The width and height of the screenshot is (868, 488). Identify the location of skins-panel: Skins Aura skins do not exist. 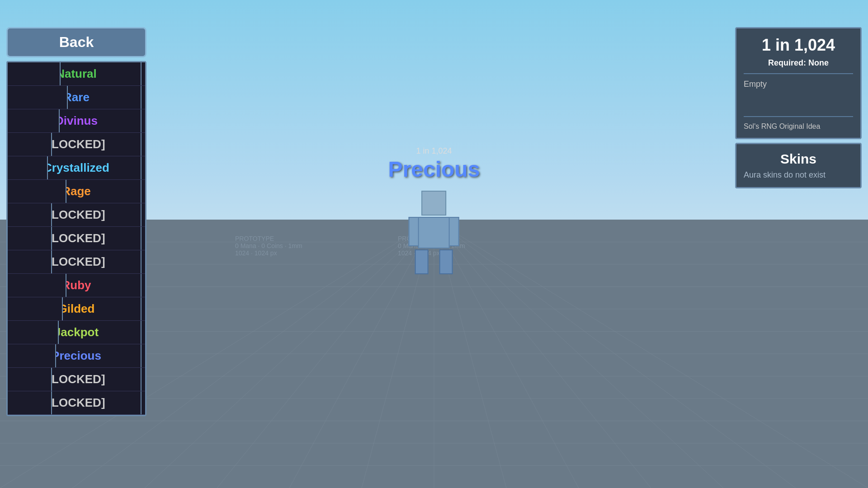
(798, 165).